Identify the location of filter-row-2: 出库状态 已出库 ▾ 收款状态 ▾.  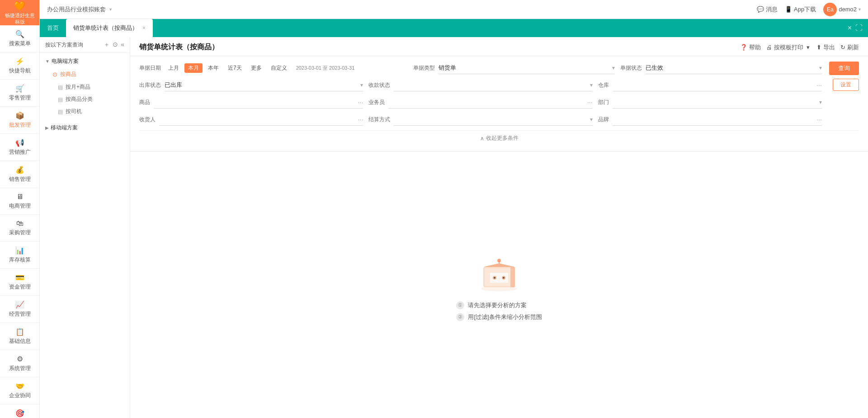
(481, 85).